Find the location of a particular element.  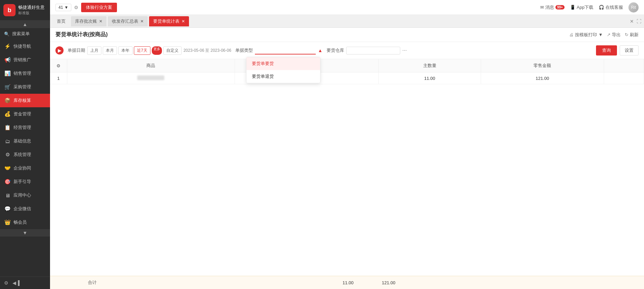

marketing-icon: 📢 is located at coordinates (7, 60).